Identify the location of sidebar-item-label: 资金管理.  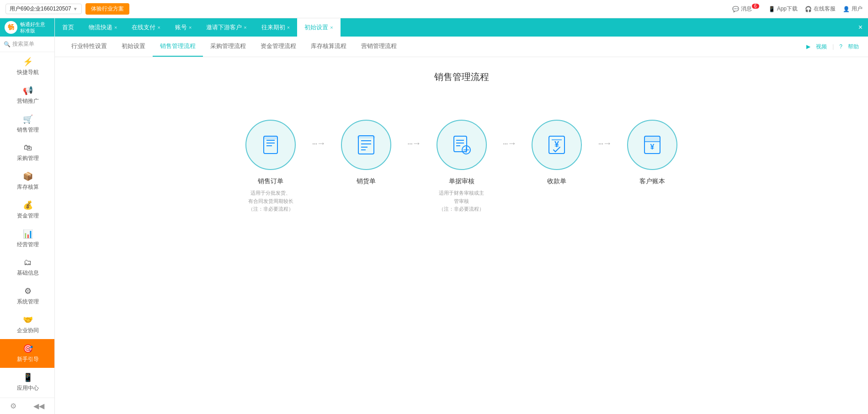
(28, 216).